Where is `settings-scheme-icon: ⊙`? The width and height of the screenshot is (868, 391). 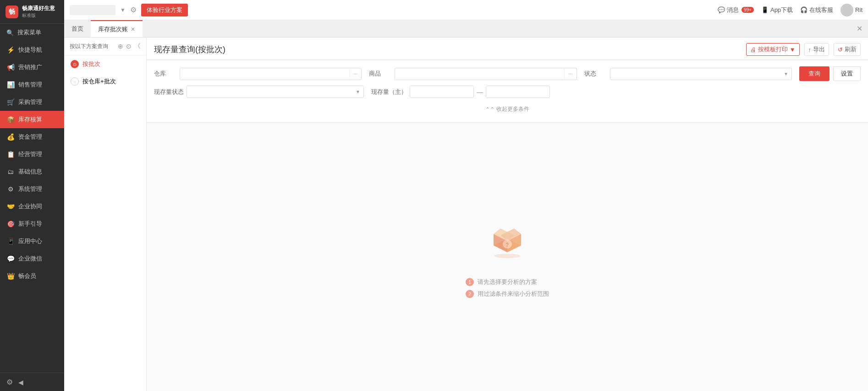
settings-scheme-icon: ⊙ is located at coordinates (129, 46).